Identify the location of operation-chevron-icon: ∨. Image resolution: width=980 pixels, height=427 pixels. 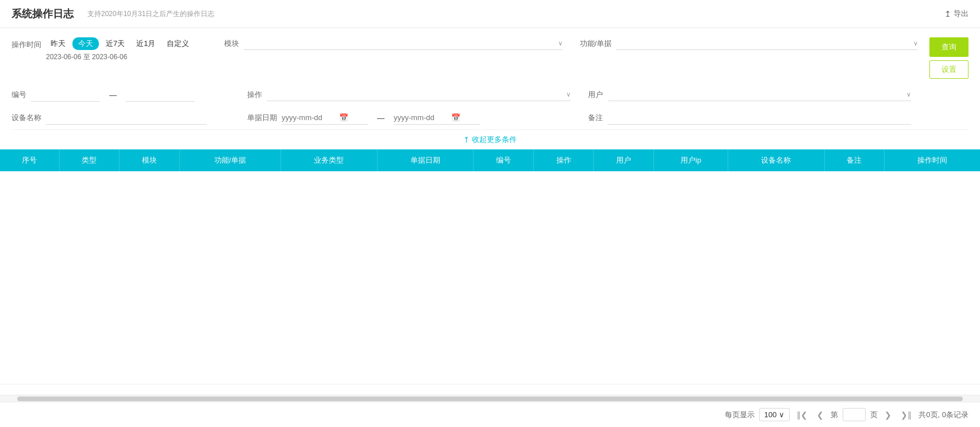
(568, 94).